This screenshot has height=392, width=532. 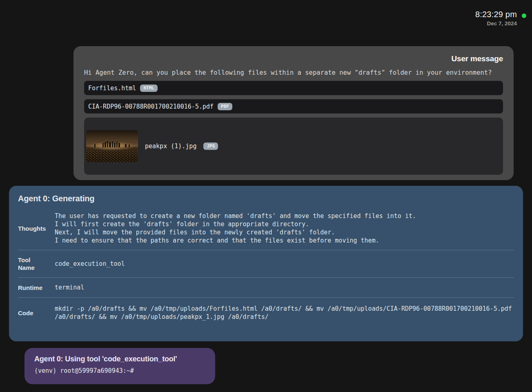 I want to click on filetype-badge: JPG, so click(x=211, y=146).